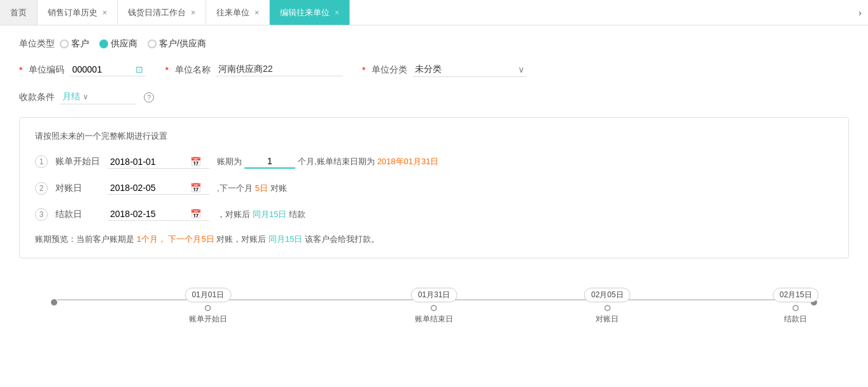 This screenshot has width=868, height=387. Describe the element at coordinates (328, 162) in the screenshot. I see `step-desc-1: 账期为 个月,账单结束日期为 2018年01月31日` at that location.